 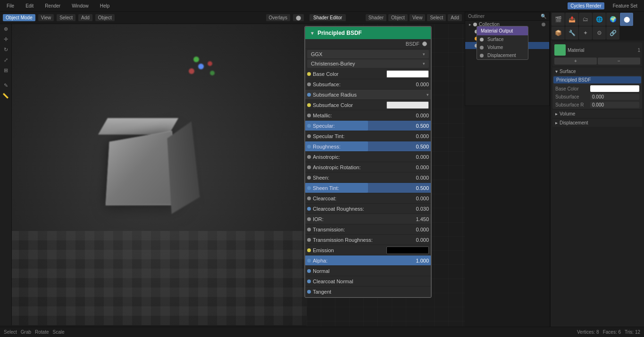 What do you see at coordinates (625, 6) in the screenshot?
I see `engine-options: Feature Set` at bounding box center [625, 6].